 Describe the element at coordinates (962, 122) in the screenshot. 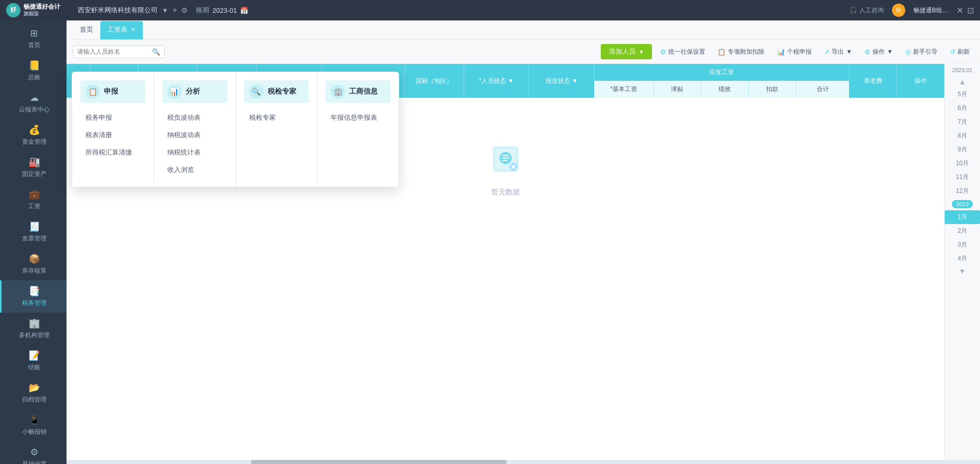

I see `cal-month-7: 7月` at that location.